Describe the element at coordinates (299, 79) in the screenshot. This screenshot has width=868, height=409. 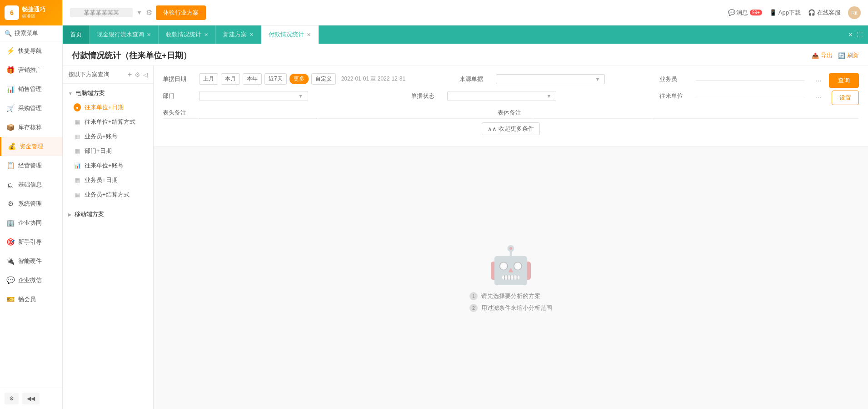
I see `date-btn-more: 更多` at that location.